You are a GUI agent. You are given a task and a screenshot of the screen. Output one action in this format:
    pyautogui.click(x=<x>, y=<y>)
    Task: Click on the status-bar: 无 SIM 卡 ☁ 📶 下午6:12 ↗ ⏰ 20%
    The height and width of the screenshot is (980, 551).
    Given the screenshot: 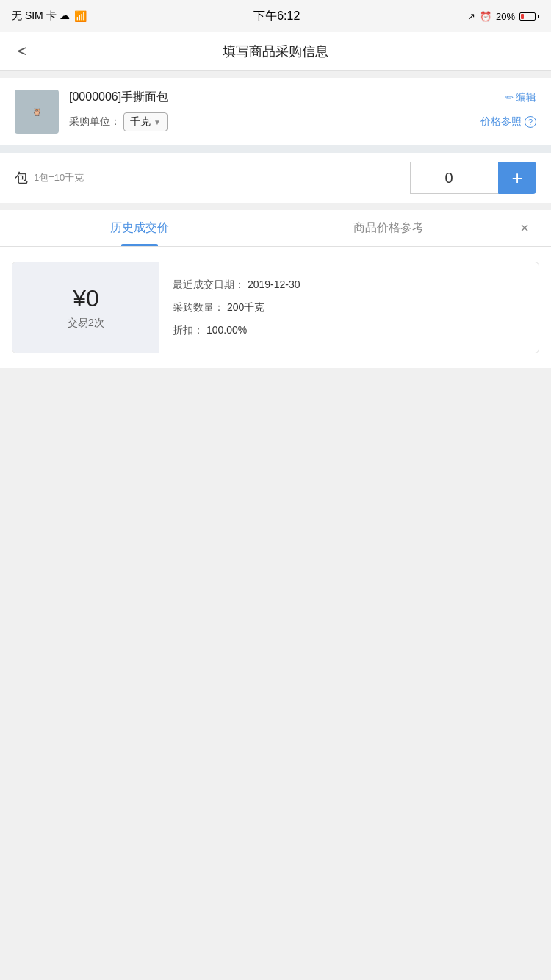 What is the action you would take?
    pyautogui.click(x=276, y=16)
    